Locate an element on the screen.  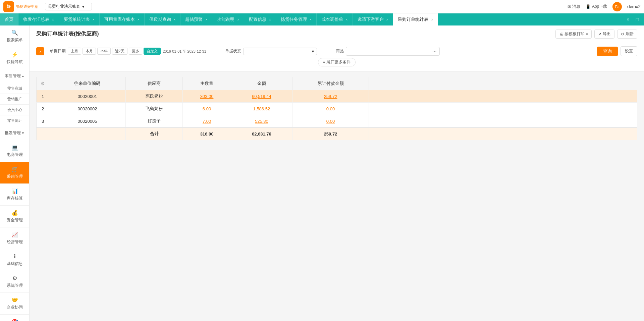
amount-link: 525.80 is located at coordinates (262, 121).